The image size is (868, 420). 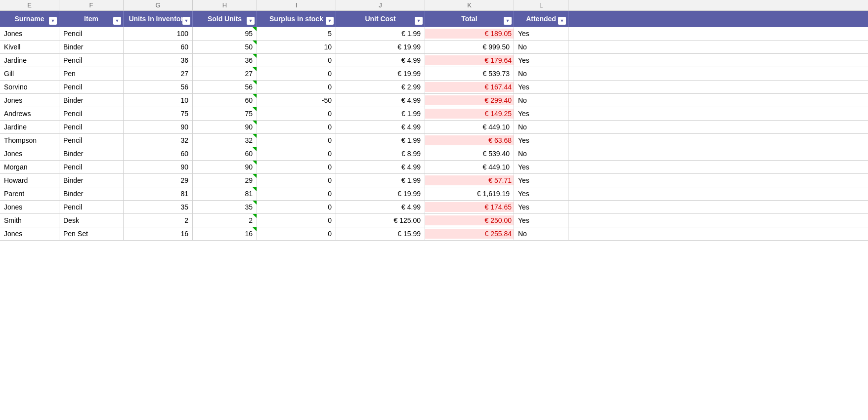 What do you see at coordinates (508, 21) in the screenshot?
I see `filter-total-button: ▼` at bounding box center [508, 21].